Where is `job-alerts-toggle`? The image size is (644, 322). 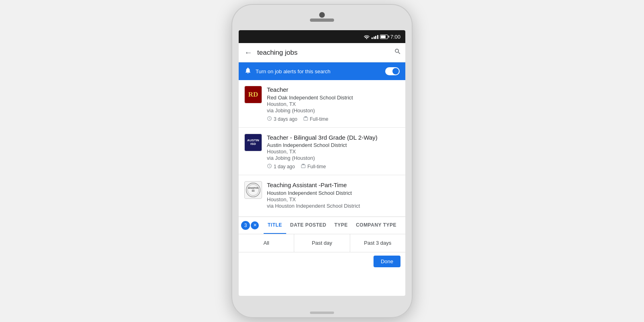
job-alerts-toggle is located at coordinates (392, 71).